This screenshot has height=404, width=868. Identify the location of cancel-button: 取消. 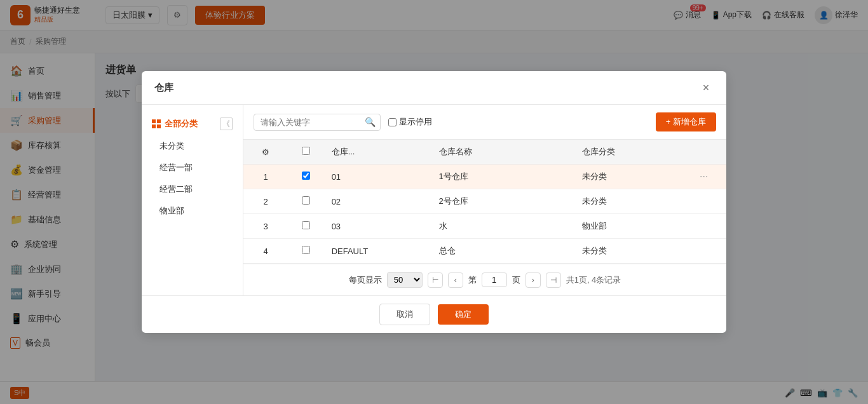
(405, 314).